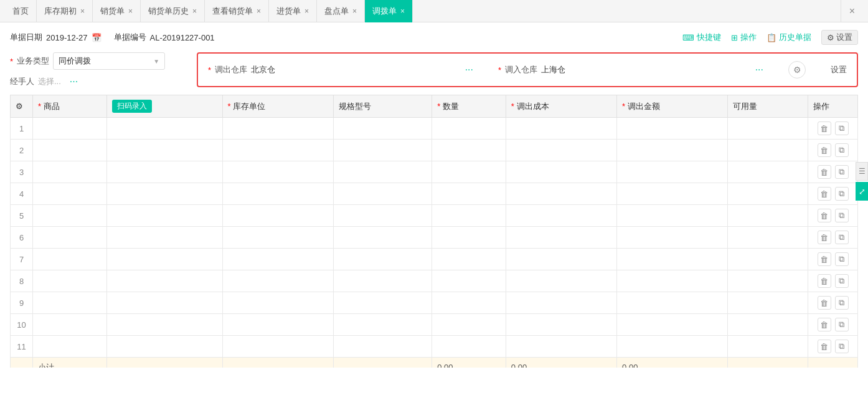 The width and height of the screenshot is (868, 395). What do you see at coordinates (402, 11) in the screenshot?
I see `tab-transfer-close: ×` at bounding box center [402, 11].